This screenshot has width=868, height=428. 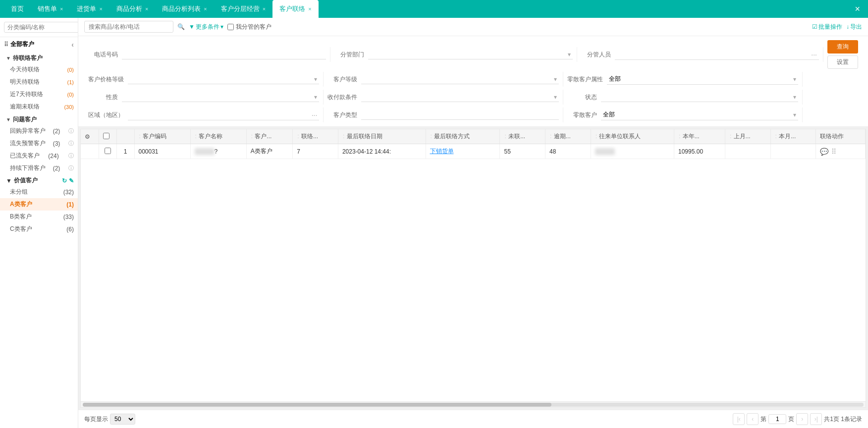 What do you see at coordinates (39, 82) in the screenshot?
I see `sidebar-item-tomorrow-pending: 明天待联络 (1)` at bounding box center [39, 82].